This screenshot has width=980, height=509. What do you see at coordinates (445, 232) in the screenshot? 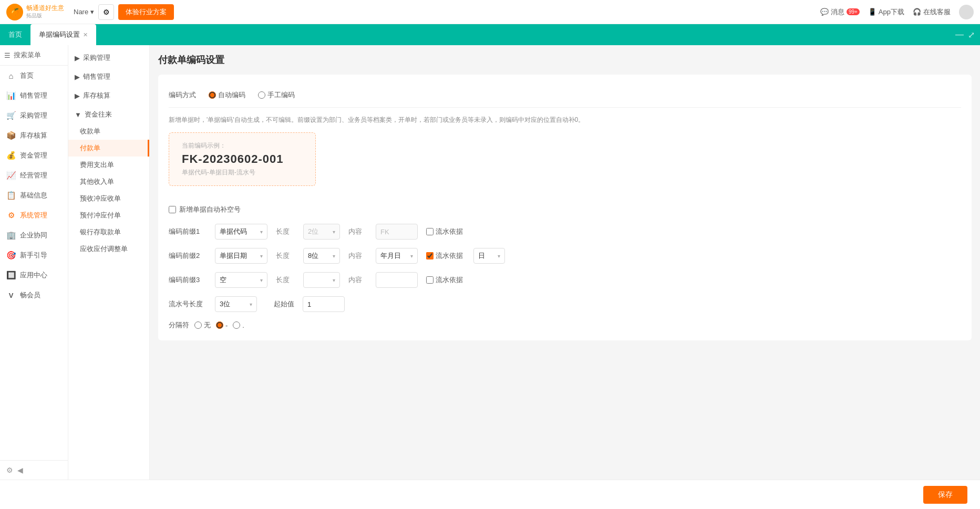
I see `serial1-checkbox-label: 流水依据` at bounding box center [445, 232].